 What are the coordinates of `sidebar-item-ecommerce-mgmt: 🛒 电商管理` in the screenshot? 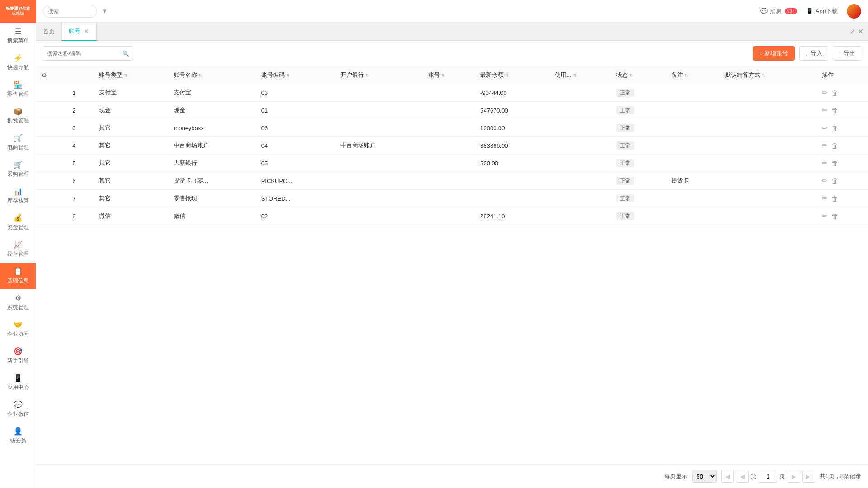 It's located at (18, 143).